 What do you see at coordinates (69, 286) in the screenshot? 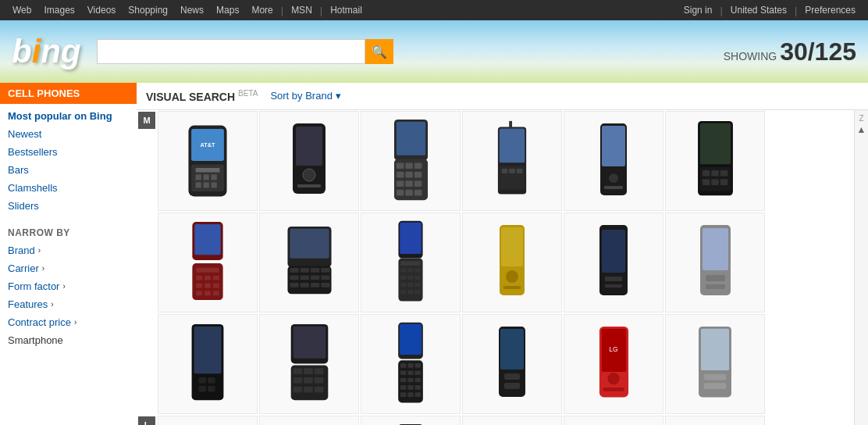
I see `narrow-form-factor: Form factor ›` at bounding box center [69, 286].